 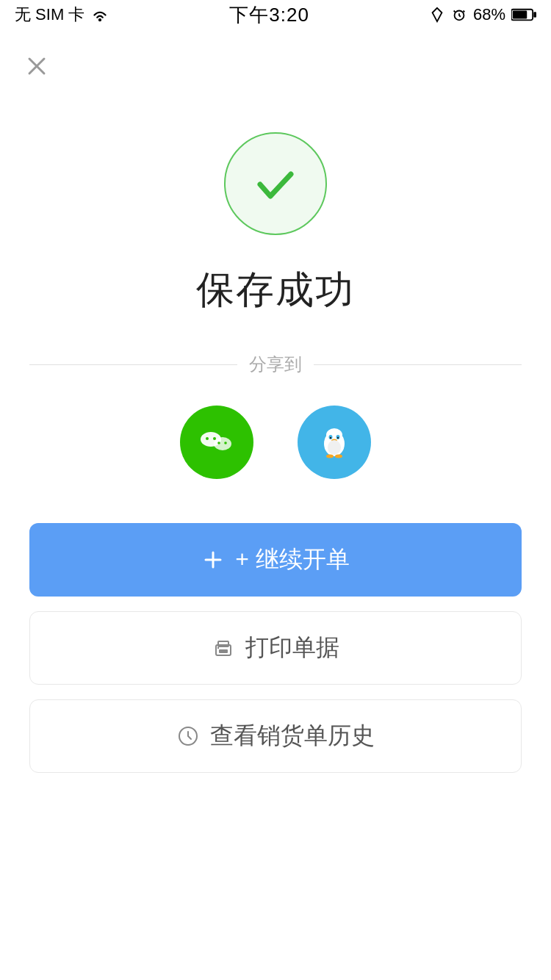 I want to click on status-bar: 无 SIM 卡 下午3:20 68%, so click(x=276, y=15).